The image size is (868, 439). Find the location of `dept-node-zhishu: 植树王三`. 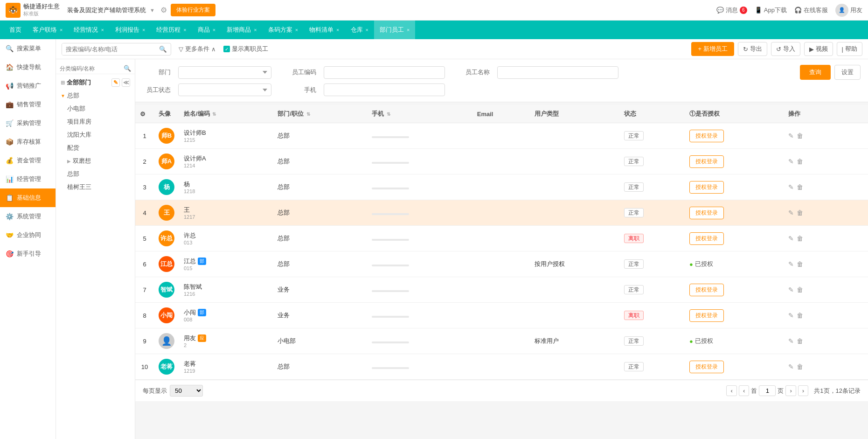

dept-node-zhishu: 植树王三 is located at coordinates (95, 187).